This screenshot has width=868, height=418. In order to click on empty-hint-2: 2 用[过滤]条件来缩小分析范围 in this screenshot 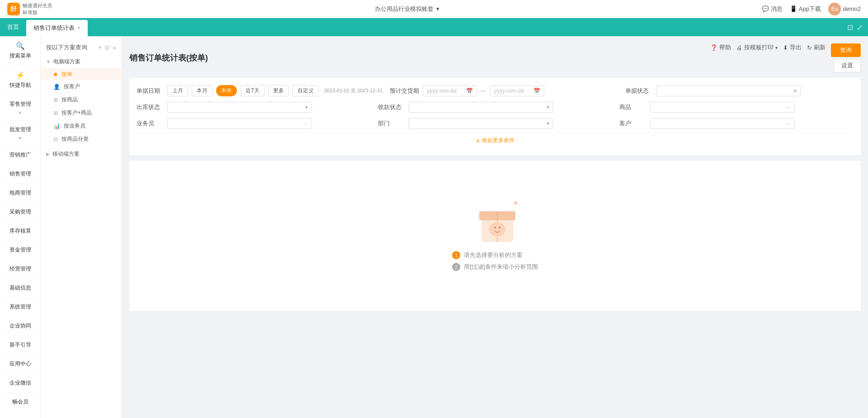, I will do `click(495, 267)`.